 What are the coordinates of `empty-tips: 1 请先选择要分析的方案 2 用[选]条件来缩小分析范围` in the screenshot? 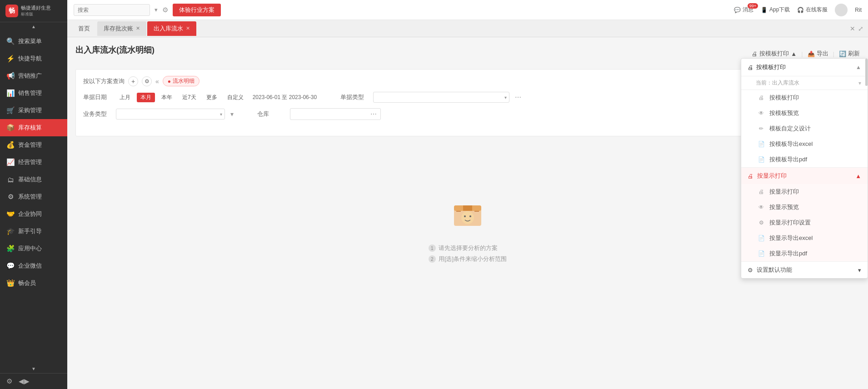 It's located at (468, 255).